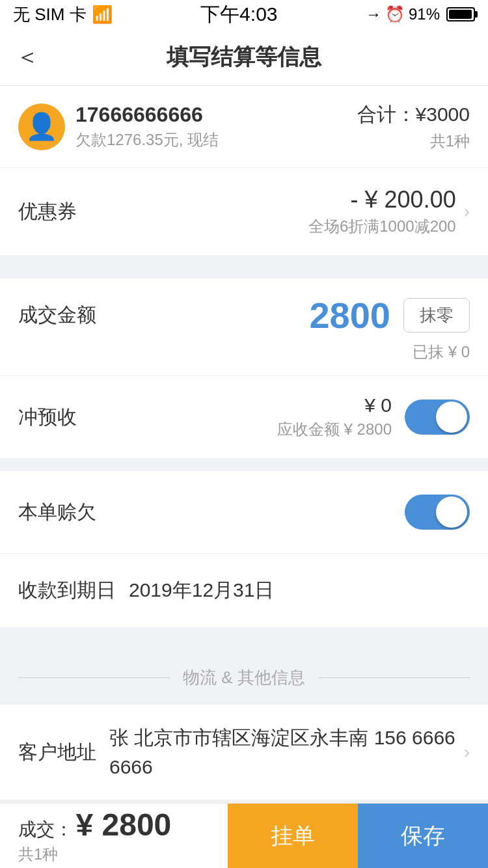 The image size is (488, 868). Describe the element at coordinates (47, 212) in the screenshot. I see `coupon-label: 优惠券` at that location.